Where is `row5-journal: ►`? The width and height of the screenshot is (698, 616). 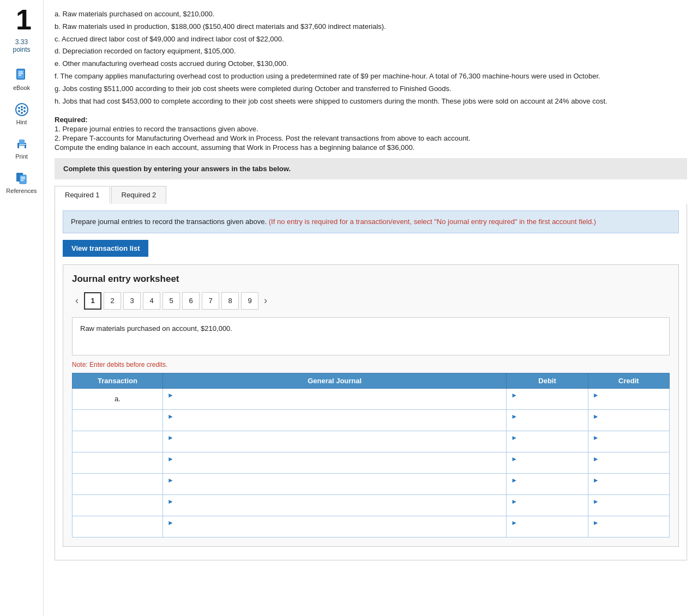
row5-journal: ► is located at coordinates (334, 484).